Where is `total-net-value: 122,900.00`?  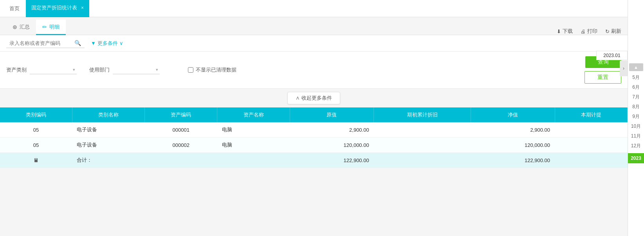
total-net-value: 122,900.00 is located at coordinates (513, 160).